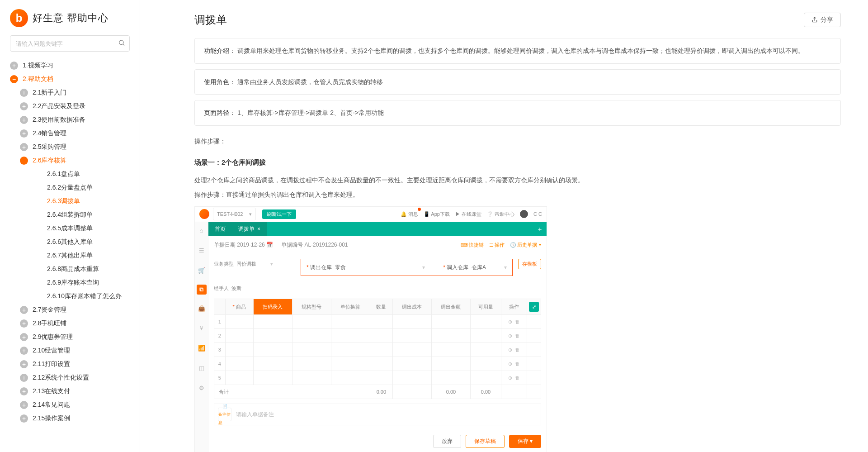 The width and height of the screenshot is (868, 452). Describe the element at coordinates (458, 267) in the screenshot. I see `demo-in-label: 调入仓库` at that location.